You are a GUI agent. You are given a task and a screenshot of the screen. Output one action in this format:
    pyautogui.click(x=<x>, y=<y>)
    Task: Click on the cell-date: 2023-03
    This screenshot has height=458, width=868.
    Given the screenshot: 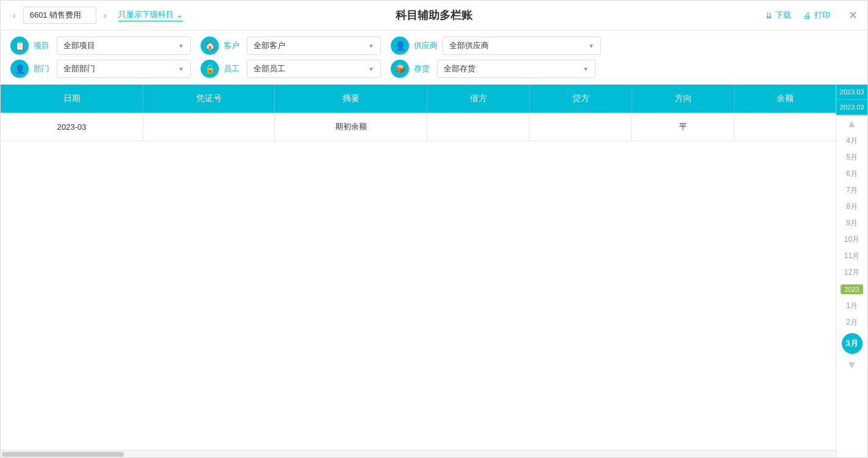 What is the action you would take?
    pyautogui.click(x=72, y=127)
    